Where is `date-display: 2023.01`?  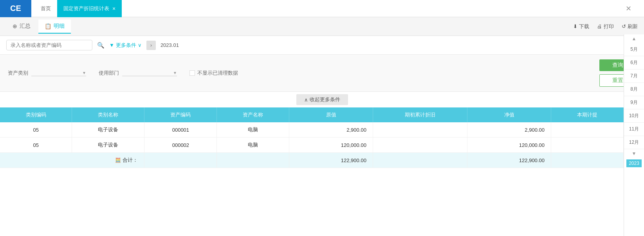
date-display: 2023.01 is located at coordinates (170, 45).